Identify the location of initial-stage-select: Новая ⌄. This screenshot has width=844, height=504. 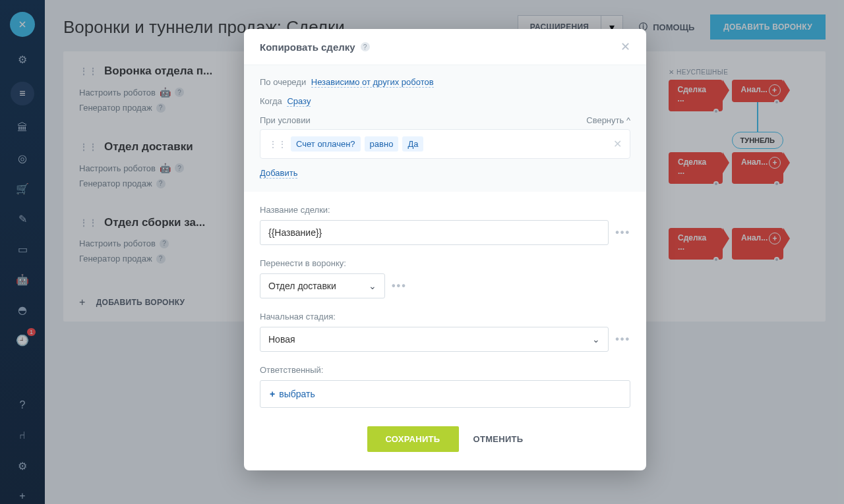
(434, 339).